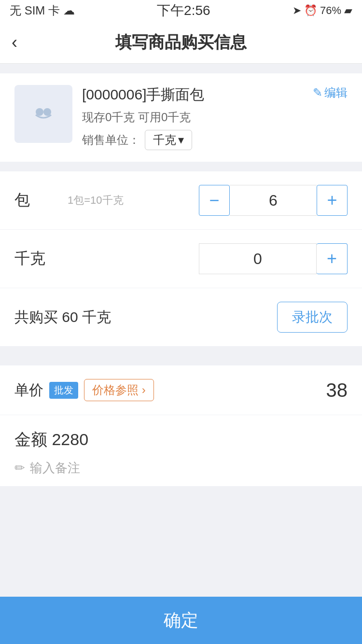 The image size is (362, 644). Describe the element at coordinates (337, 390) in the screenshot. I see `price-value: 38` at that location.